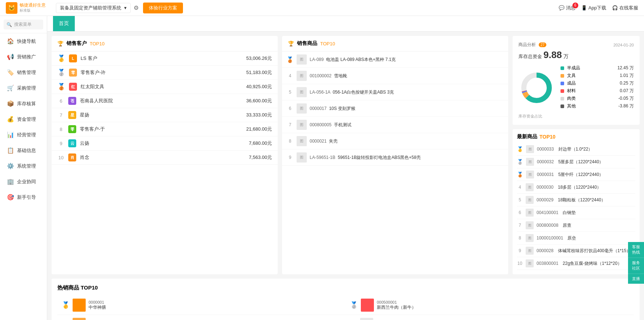  Describe the element at coordinates (547, 263) in the screenshot. I see `product-code: 003800001` at that location.